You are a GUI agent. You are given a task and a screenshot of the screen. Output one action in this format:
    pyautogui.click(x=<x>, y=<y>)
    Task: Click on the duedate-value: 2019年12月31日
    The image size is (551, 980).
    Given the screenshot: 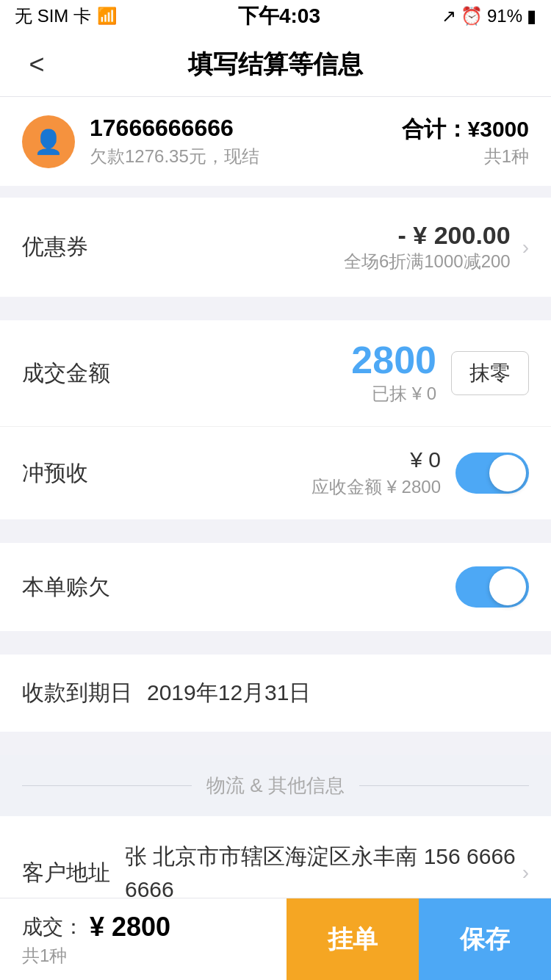 What is the action you would take?
    pyautogui.click(x=229, y=693)
    